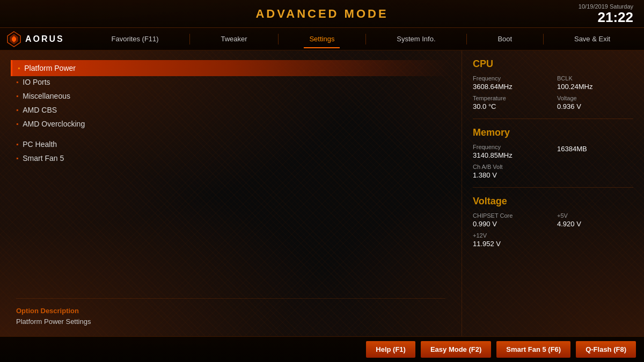  What do you see at coordinates (231, 311) in the screenshot?
I see `option-description-title: Option Description` at bounding box center [231, 311].